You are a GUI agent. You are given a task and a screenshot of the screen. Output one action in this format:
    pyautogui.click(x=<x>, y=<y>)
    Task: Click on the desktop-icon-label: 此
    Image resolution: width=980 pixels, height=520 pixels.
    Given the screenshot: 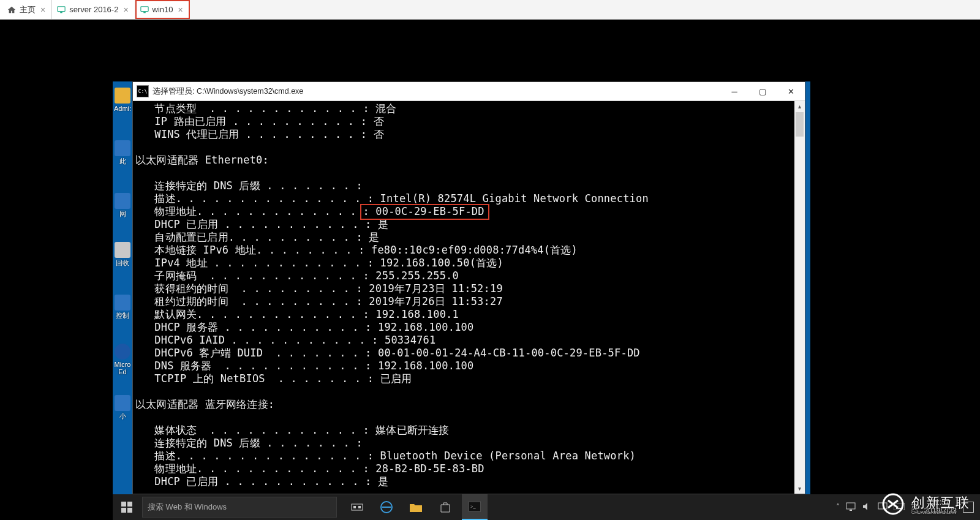 What is the action you would take?
    pyautogui.click(x=123, y=161)
    